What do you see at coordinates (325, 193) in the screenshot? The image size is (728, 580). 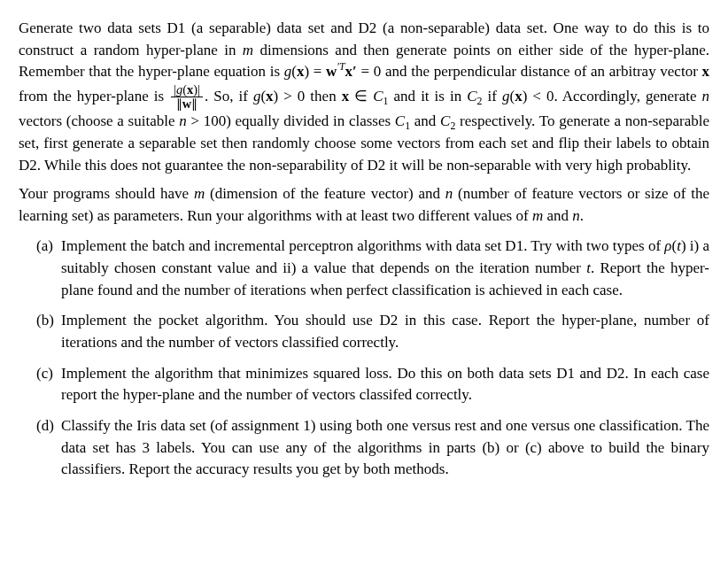 I see `p2-b: (dimension of the feature vector) and` at bounding box center [325, 193].